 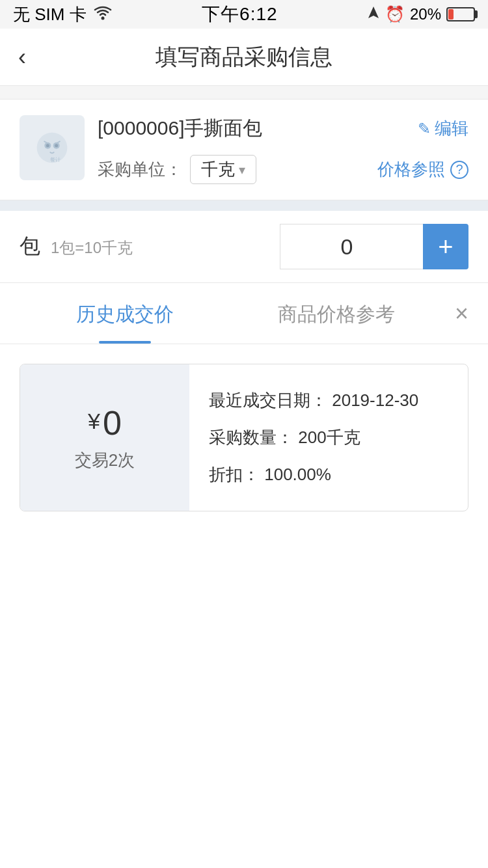 I want to click on carrier-label: 无 SIM 卡, so click(x=49, y=14).